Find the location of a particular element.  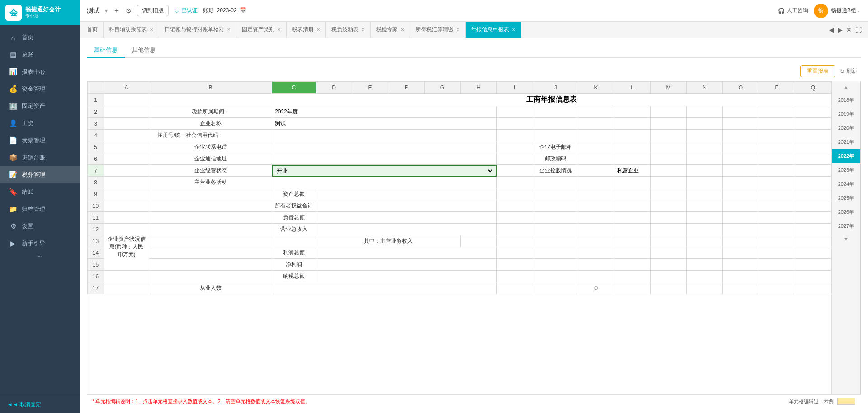

cell-1-b is located at coordinates (211, 100).